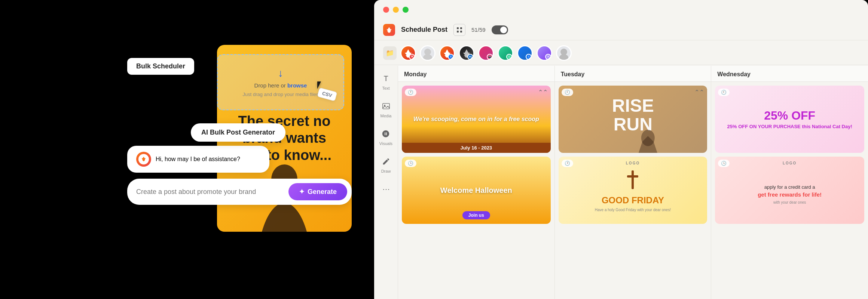  What do you see at coordinates (500, 30) in the screenshot?
I see `toggle-switch` at bounding box center [500, 30].